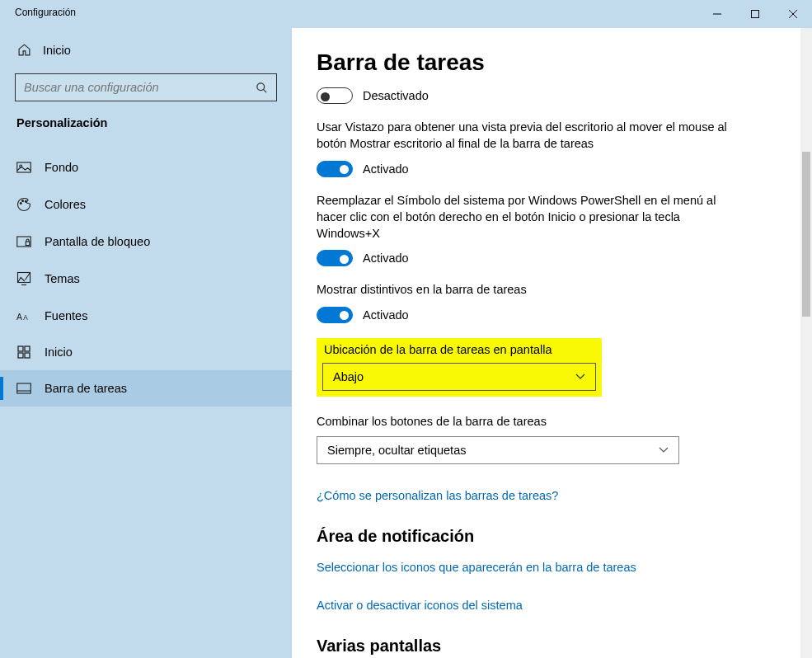 This screenshot has height=658, width=812. Describe the element at coordinates (460, 350) in the screenshot. I see `location-label: Ubicación de la barra de tareas en panta…` at that location.